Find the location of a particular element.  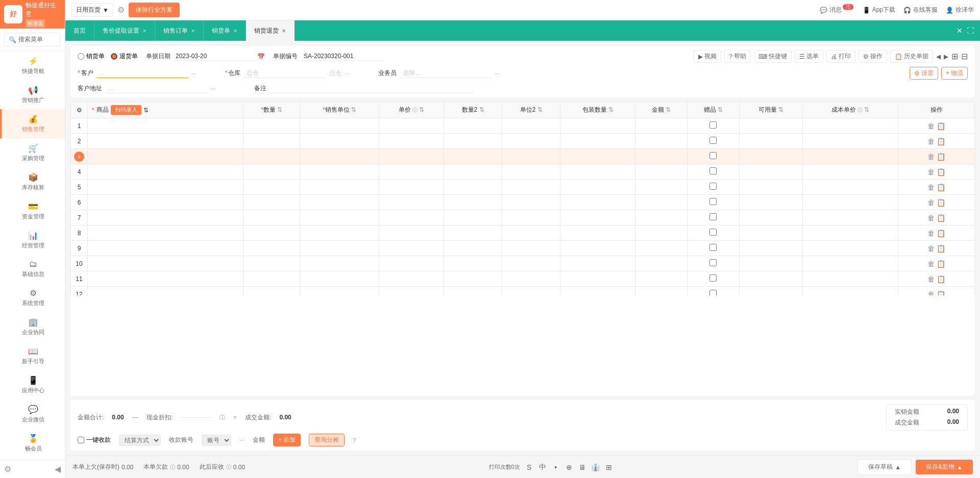

date-input: 2023-03-20 is located at coordinates (214, 56).